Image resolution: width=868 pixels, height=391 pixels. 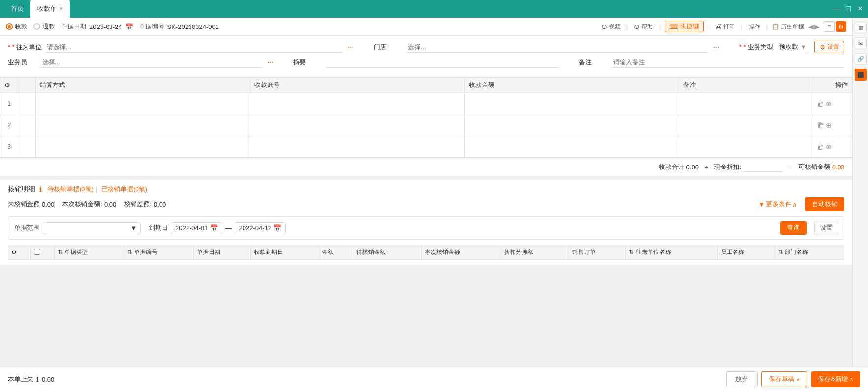 I want to click on nav-left: ◀, so click(x=811, y=27).